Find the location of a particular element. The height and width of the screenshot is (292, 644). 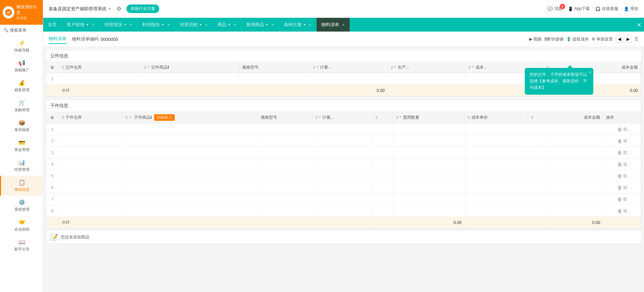

layout-icon: ☰ is located at coordinates (636, 39).